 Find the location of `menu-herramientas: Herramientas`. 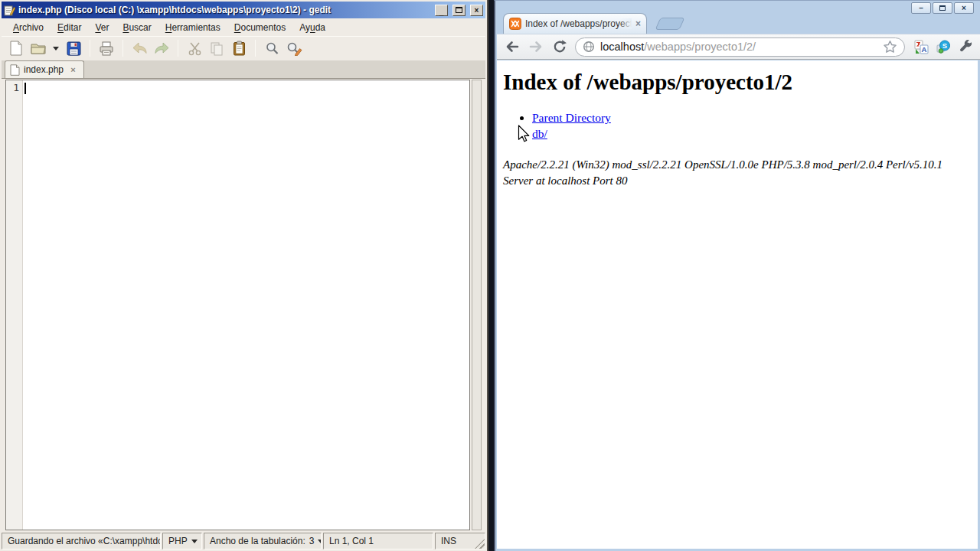

menu-herramientas: Herramientas is located at coordinates (193, 28).